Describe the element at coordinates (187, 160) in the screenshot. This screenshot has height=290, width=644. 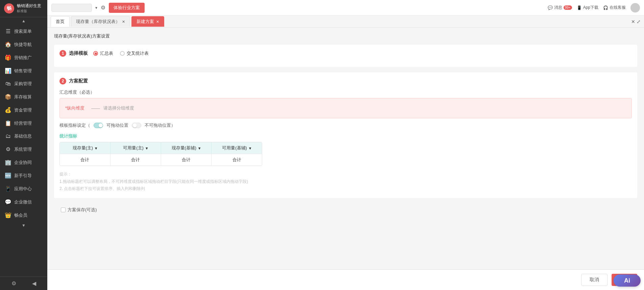
I see `cell-2: 合计` at that location.